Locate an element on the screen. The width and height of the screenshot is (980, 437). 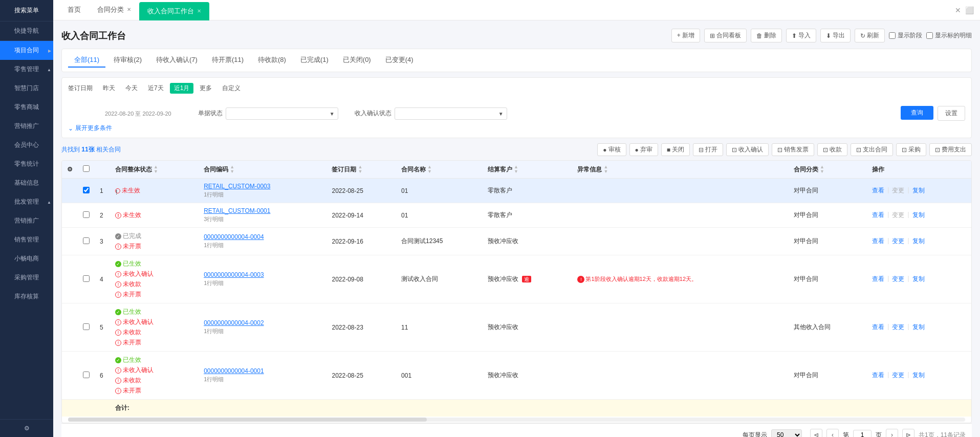
page-next-button: › is located at coordinates (892, 433).